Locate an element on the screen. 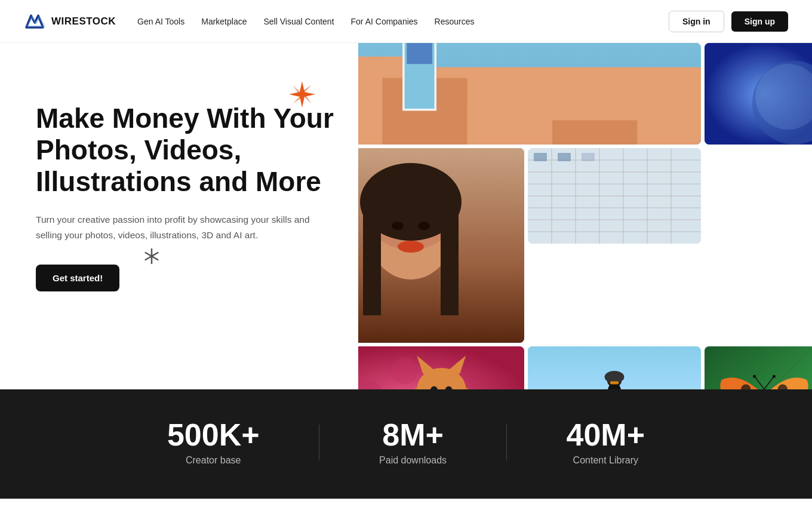 The image size is (812, 513). get-started-button: Get started! is located at coordinates (78, 278).